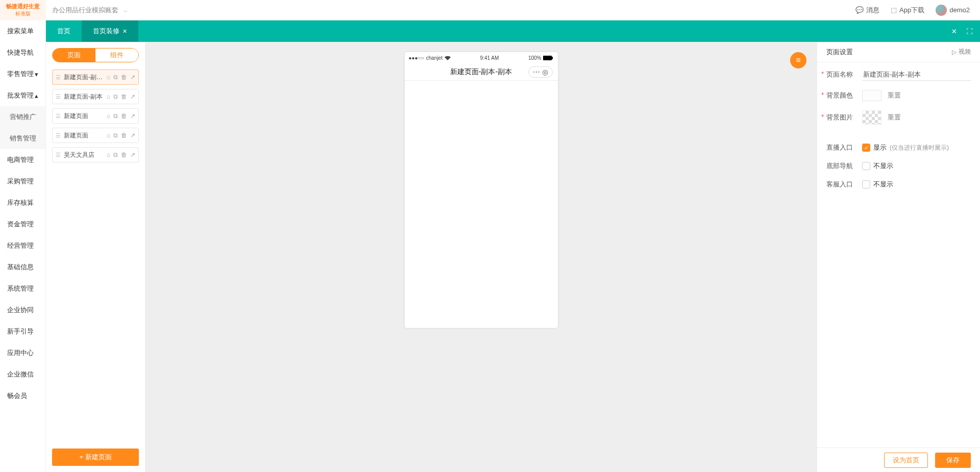 The width and height of the screenshot is (980, 472). I want to click on chevron-icon: ▾, so click(37, 75).